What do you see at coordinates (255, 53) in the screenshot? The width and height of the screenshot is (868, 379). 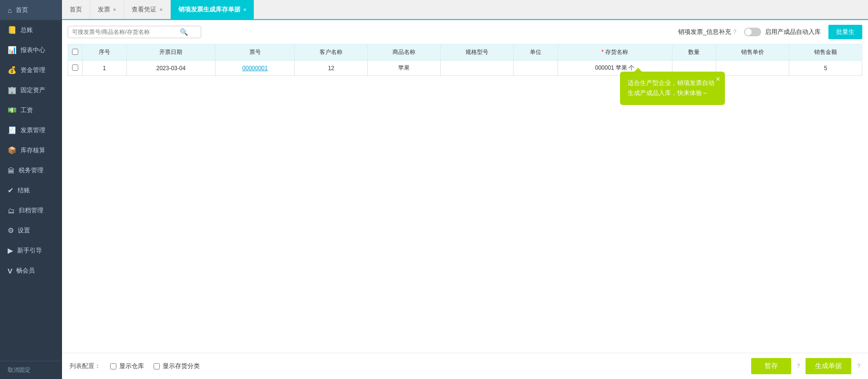 I see `col-ticket: 票号` at bounding box center [255, 53].